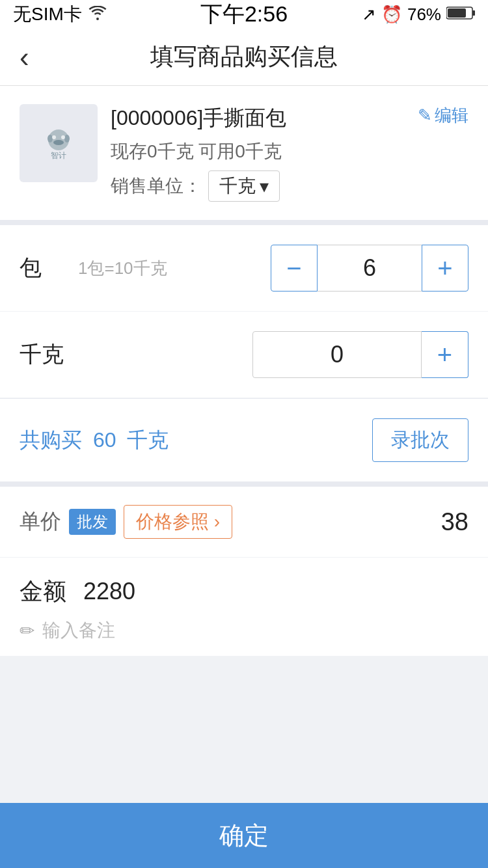 The width and height of the screenshot is (488, 868). What do you see at coordinates (40, 522) in the screenshot?
I see `price-label: 单价` at bounding box center [40, 522].